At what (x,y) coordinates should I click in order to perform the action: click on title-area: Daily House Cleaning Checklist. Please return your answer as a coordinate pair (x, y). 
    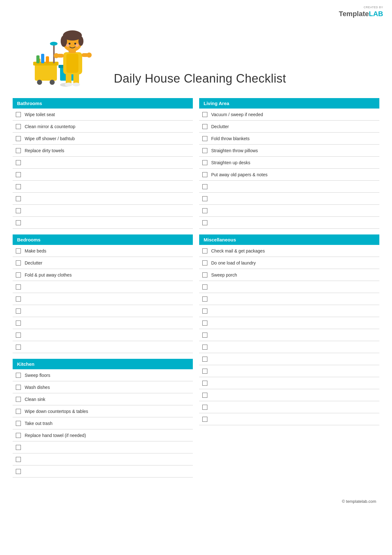
    Looking at the image, I should click on (237, 82).